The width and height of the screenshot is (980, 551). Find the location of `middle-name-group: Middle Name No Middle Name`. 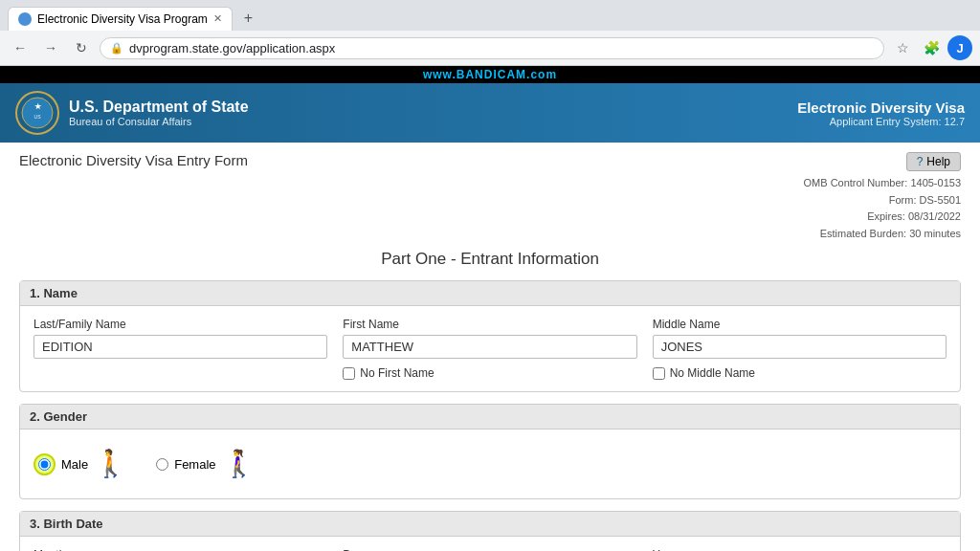

middle-name-group: Middle Name No Middle Name is located at coordinates (800, 348).